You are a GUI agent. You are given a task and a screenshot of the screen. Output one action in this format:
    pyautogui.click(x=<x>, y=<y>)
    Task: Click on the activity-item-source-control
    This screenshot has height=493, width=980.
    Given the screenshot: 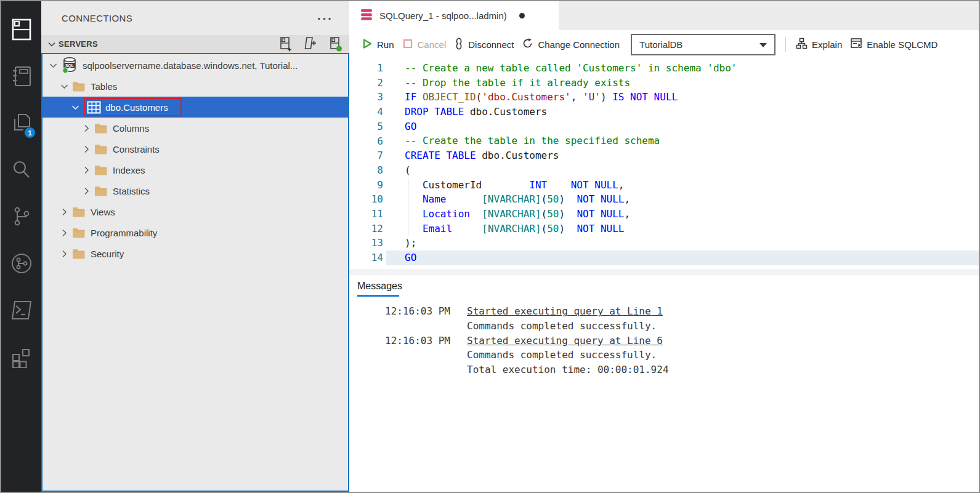 What is the action you would take?
    pyautogui.click(x=21, y=218)
    